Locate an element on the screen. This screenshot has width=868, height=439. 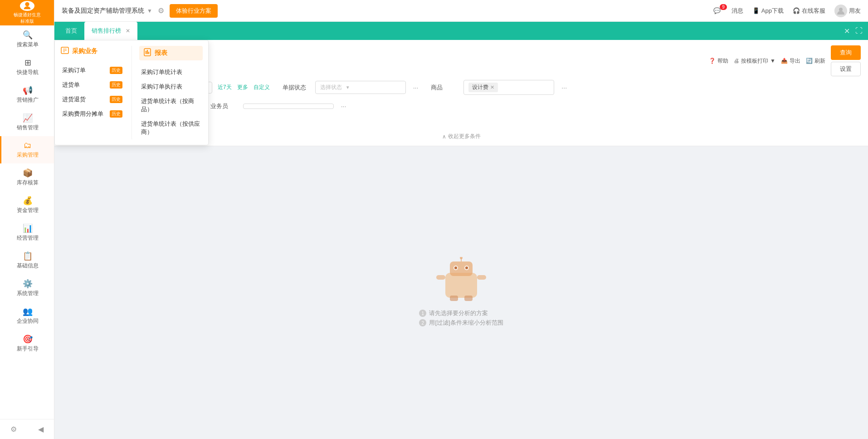
empty-illustration is located at coordinates (461, 280).